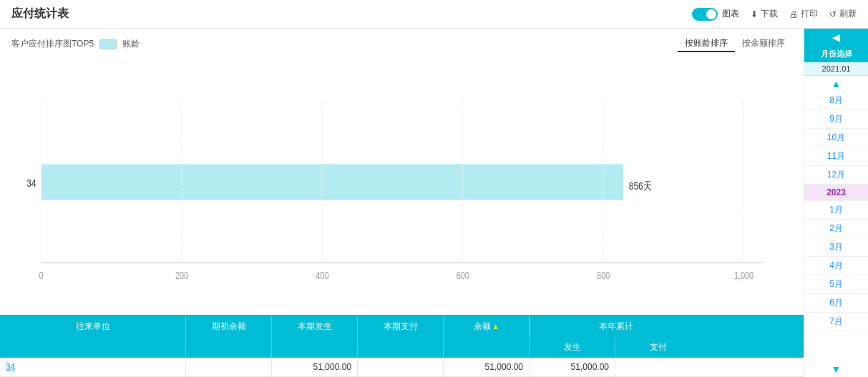 Image resolution: width=868 pixels, height=377 pixels. What do you see at coordinates (487, 348) in the screenshot?
I see `col-balance-sub` at bounding box center [487, 348].